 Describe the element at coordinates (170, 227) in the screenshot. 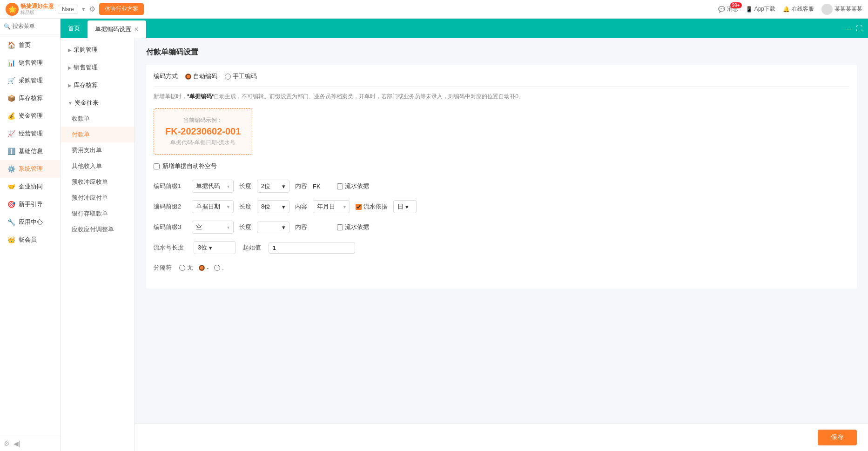

I see `prefix3-label: 编码前缀3` at that location.